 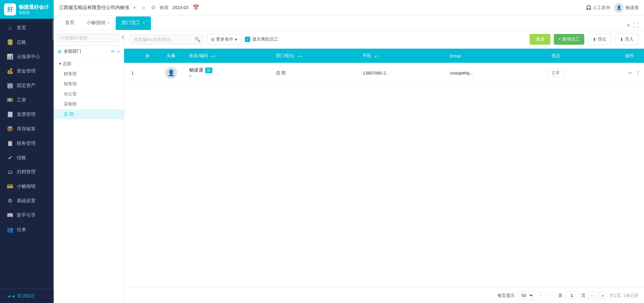 I want to click on logout-icon: ⤴, so click(x=638, y=73).